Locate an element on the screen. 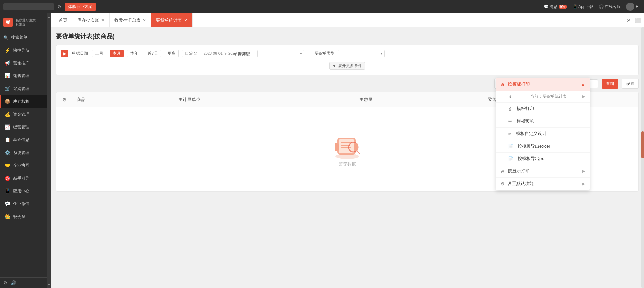 The image size is (644, 288). sidebar-item-member: 👑 畅会员 is located at coordinates (24, 217).